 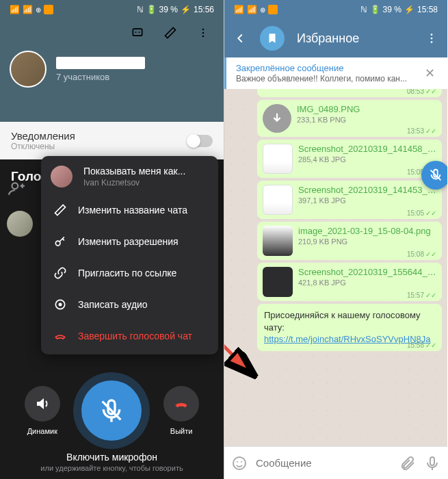 What do you see at coordinates (170, 33) in the screenshot?
I see `edit-icon` at bounding box center [170, 33].